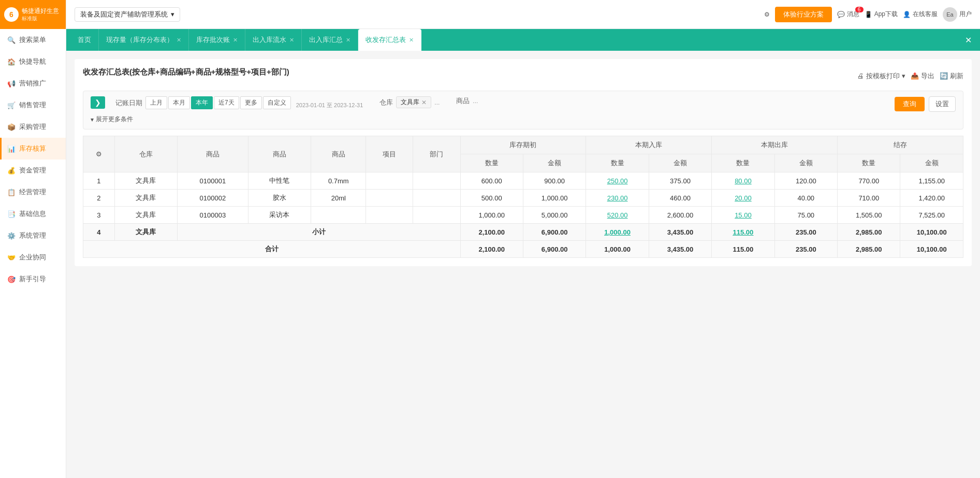  I want to click on th-in-qty: 数量, so click(617, 164).